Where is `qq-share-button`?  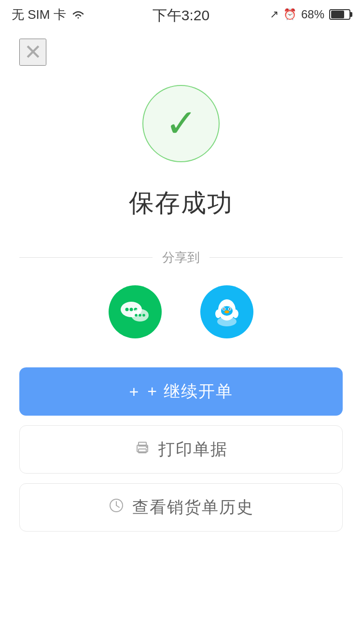
qq-share-button is located at coordinates (227, 312).